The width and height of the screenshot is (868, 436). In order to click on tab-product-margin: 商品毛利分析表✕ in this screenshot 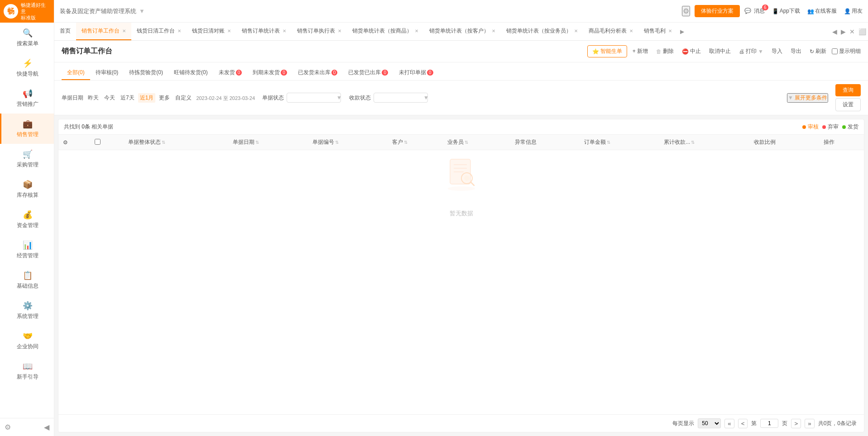, I will do `click(611, 32)`.